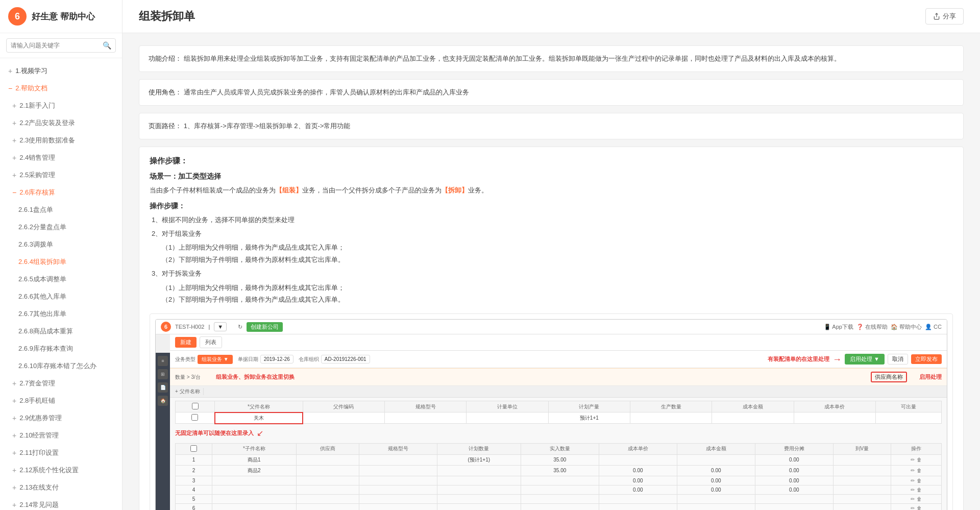 The width and height of the screenshot is (980, 510). Describe the element at coordinates (61, 383) in the screenshot. I see `sidebar-item-capital: + 2.7资金管理` at that location.